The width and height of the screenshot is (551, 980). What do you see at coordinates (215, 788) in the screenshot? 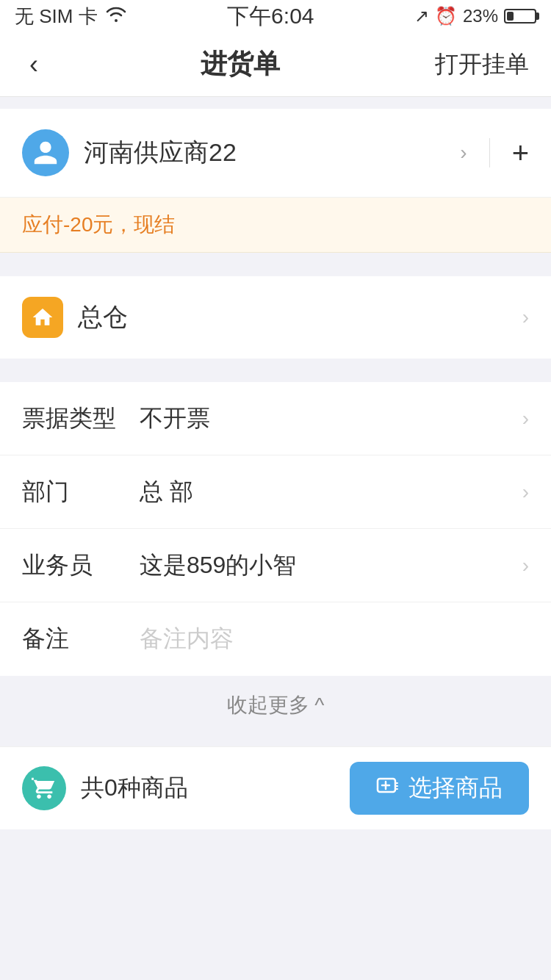
I see `product-count: 共0种商品` at bounding box center [215, 788].